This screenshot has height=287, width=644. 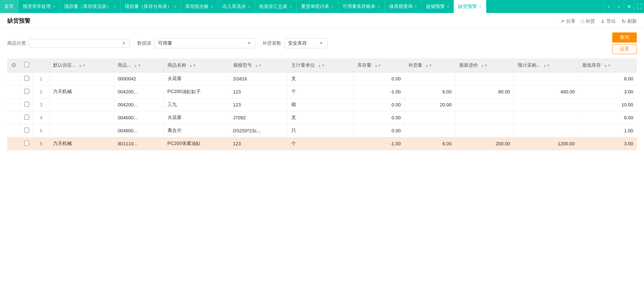 I want to click on export-button: ⇓ 导出, so click(x=608, y=21).